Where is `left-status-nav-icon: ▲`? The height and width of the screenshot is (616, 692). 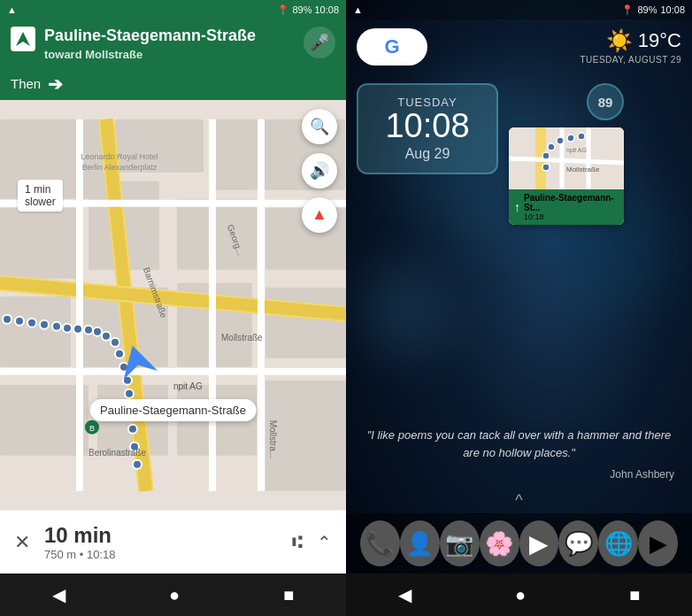
left-status-nav-icon: ▲ is located at coordinates (12, 10).